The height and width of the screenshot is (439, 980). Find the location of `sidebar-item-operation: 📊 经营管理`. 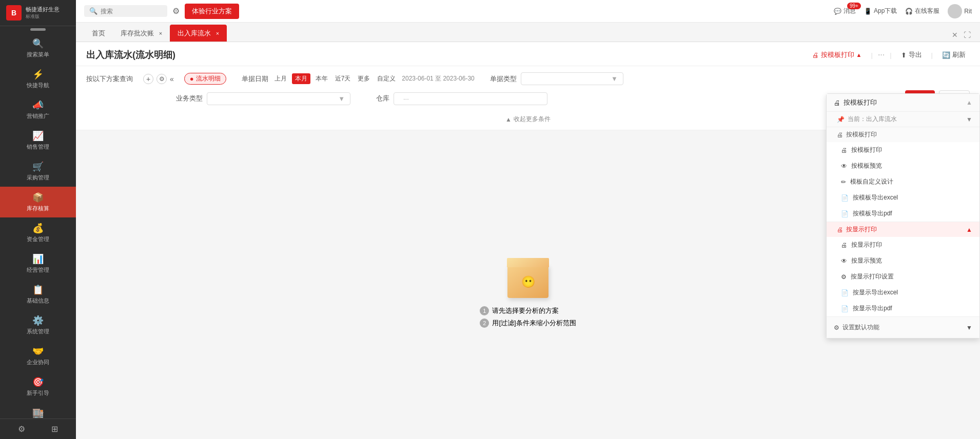

sidebar-item-operation: 📊 经营管理 is located at coordinates (38, 264).